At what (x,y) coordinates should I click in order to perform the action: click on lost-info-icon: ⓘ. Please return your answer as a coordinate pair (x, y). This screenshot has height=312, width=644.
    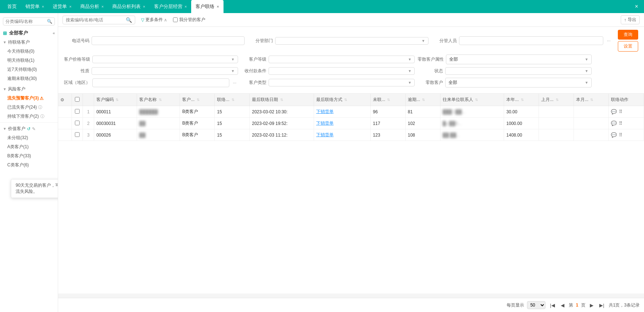
    Looking at the image, I should click on (40, 108).